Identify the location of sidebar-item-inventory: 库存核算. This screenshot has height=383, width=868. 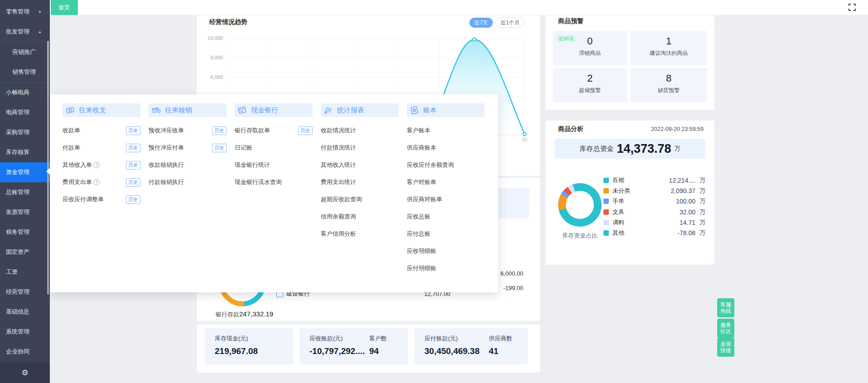
(25, 152).